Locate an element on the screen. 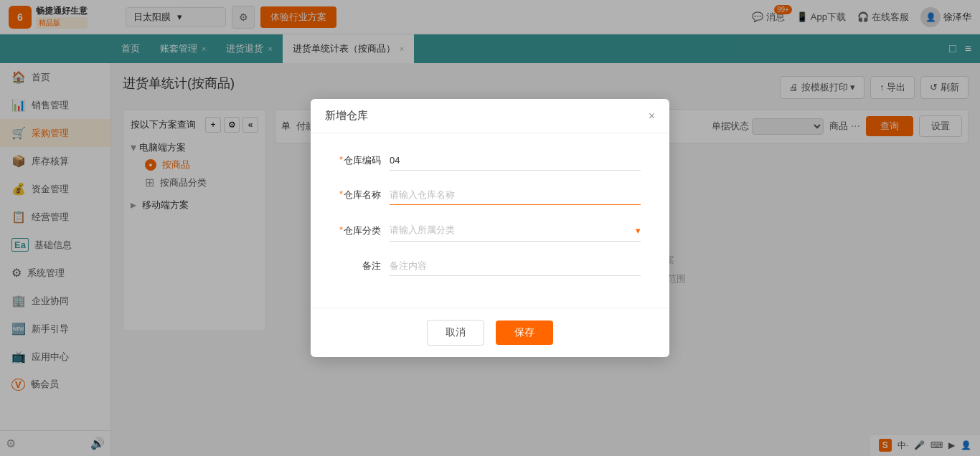  name-input is located at coordinates (515, 195).